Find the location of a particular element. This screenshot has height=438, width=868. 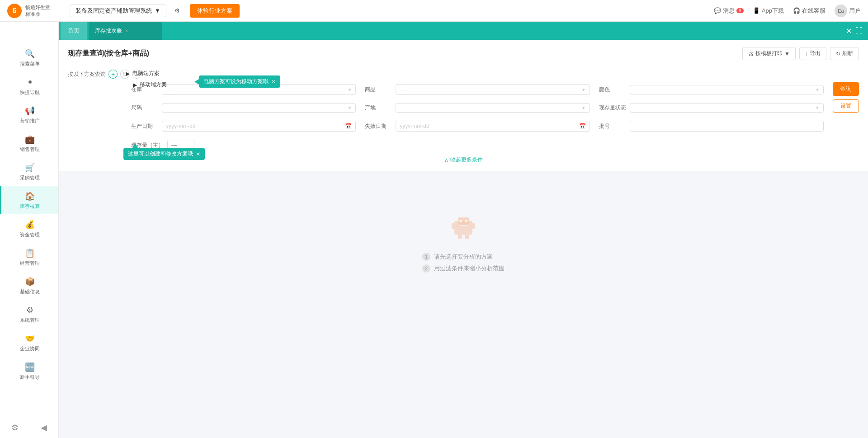

scheme-tooltip-close: ✕ is located at coordinates (274, 82).